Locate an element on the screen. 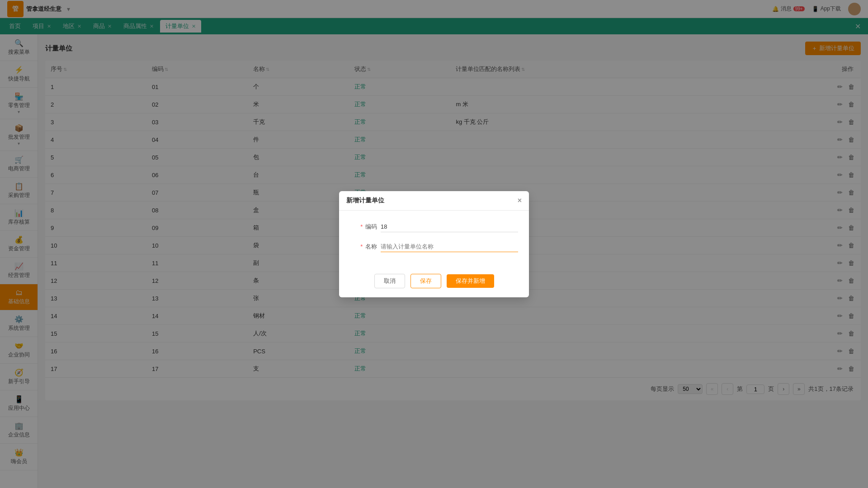  code-form-row: * 编码 is located at coordinates (434, 227).